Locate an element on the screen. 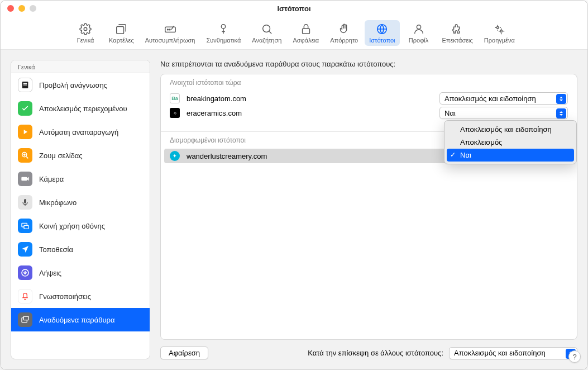  sidebar-item-popups: Αναδυόμενα παράθυρα is located at coordinates (80, 320).